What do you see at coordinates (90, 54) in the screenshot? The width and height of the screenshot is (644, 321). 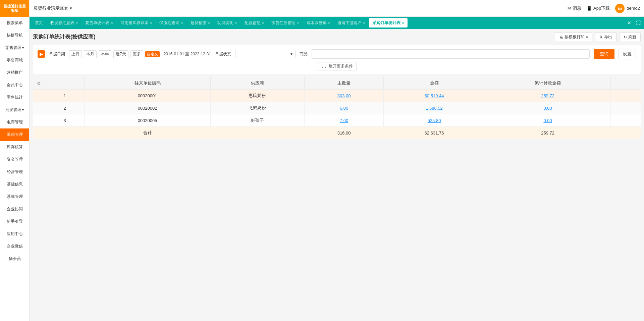 I see `date-this-month: 本月` at bounding box center [90, 54].